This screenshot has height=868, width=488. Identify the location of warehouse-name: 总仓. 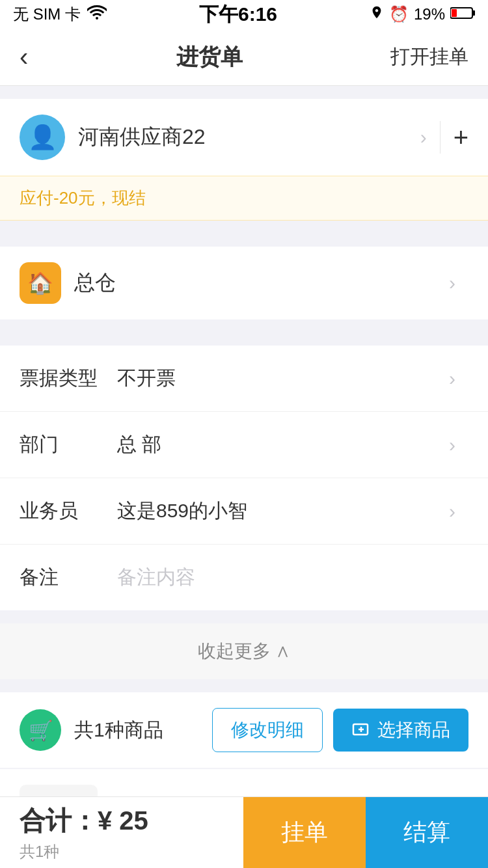
(262, 283).